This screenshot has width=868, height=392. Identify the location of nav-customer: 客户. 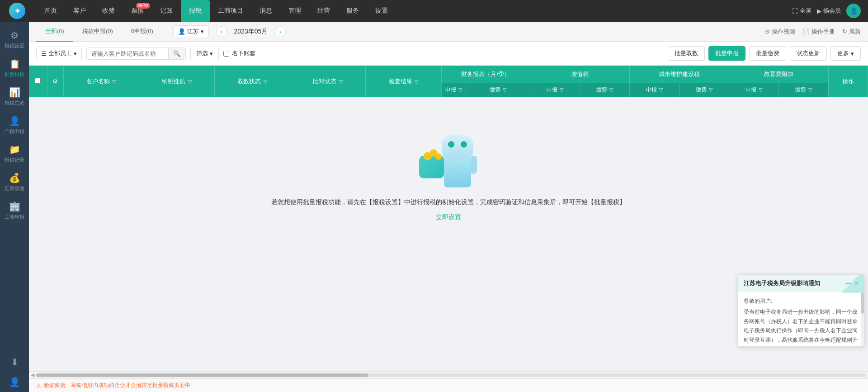
(80, 11).